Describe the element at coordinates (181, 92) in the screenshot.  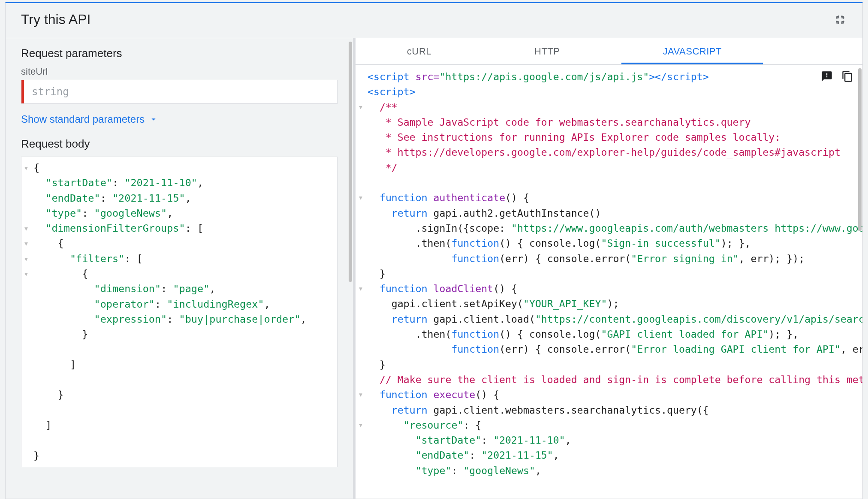
I see `siteurl-input` at that location.